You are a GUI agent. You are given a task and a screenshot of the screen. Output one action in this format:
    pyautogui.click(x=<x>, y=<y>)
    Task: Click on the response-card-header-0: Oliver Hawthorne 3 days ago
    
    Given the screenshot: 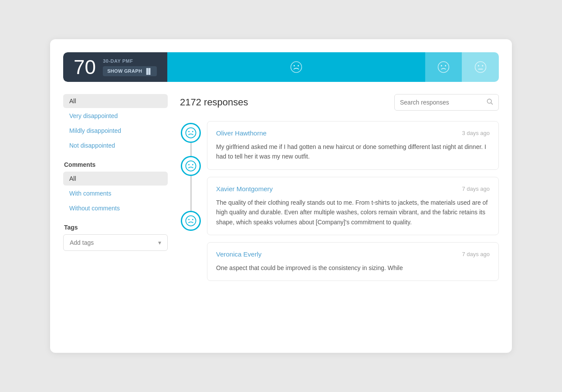 What is the action you would take?
    pyautogui.click(x=353, y=133)
    